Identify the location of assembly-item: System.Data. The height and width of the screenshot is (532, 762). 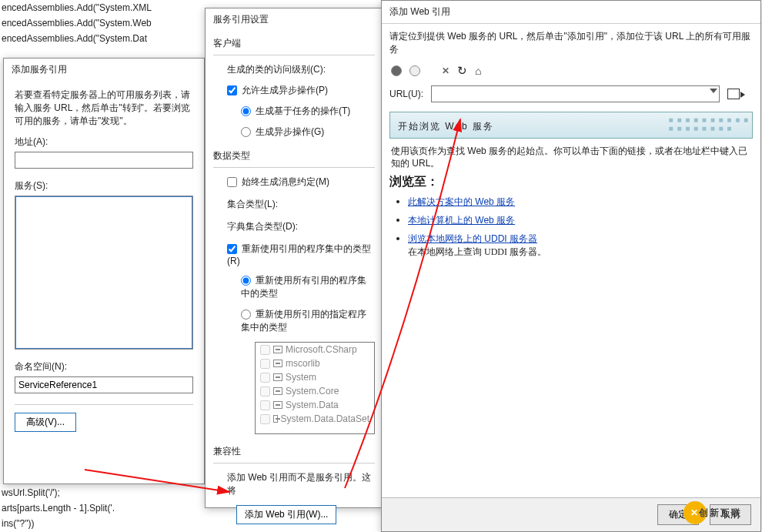
(315, 405).